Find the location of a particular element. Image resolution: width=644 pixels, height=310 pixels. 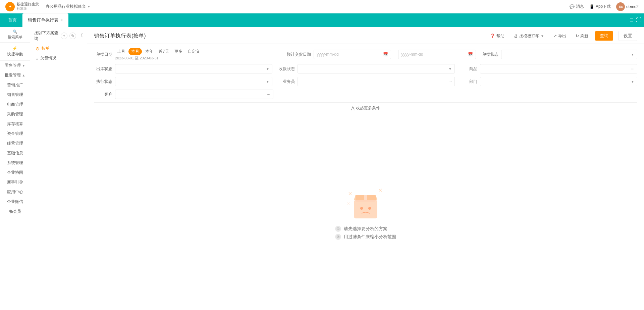

collection-label: 收款状态 is located at coordinates (286, 69).